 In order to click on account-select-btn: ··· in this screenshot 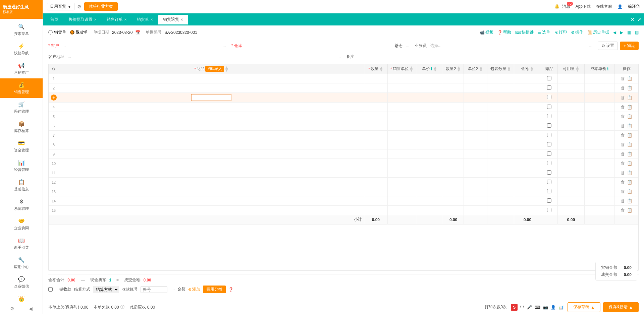, I will do `click(173, 290)`.